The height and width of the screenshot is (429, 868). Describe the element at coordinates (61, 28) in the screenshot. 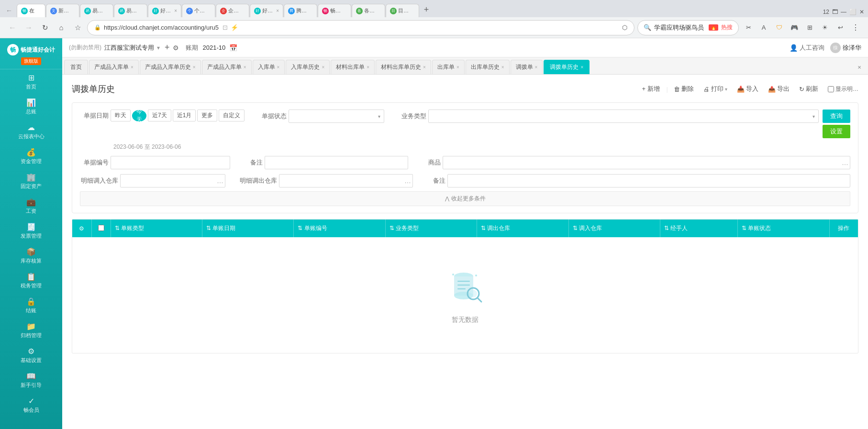

I see `home-browser-button: ⌂` at that location.